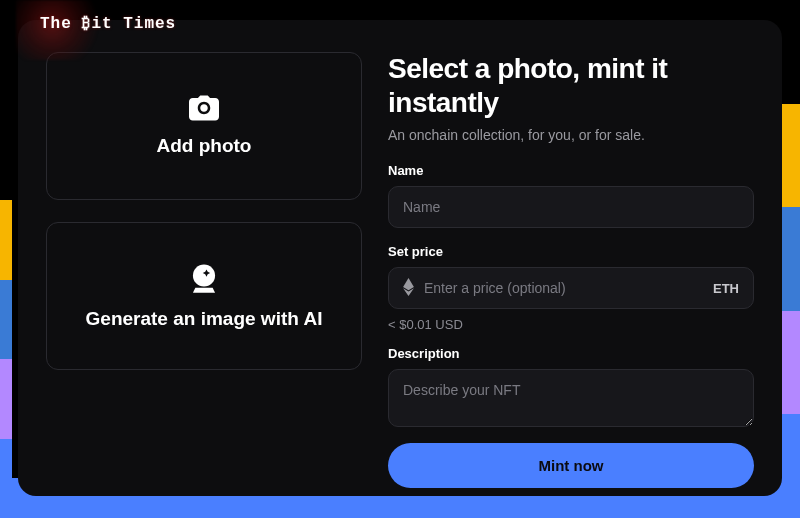 Image resolution: width=800 pixels, height=518 pixels. I want to click on price-input, so click(564, 288).